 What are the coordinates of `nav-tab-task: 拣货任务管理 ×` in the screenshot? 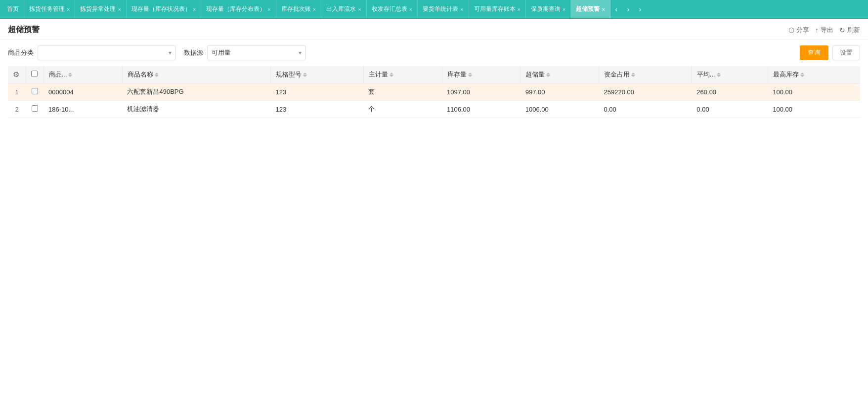 It's located at (49, 9).